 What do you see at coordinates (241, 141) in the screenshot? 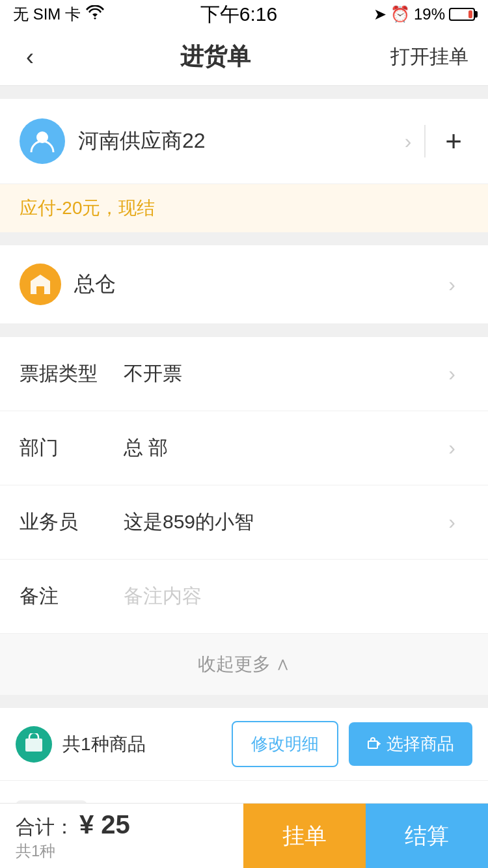
I see `supplier-name: 河南供应商22` at bounding box center [241, 141].